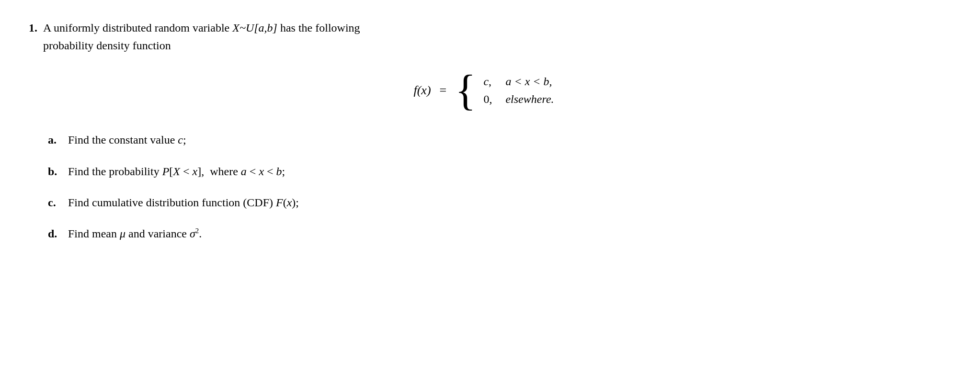 The image size is (980, 381). What do you see at coordinates (135, 234) in the screenshot?
I see `sub-text-d: Find mean μ and variance σ2.` at bounding box center [135, 234].